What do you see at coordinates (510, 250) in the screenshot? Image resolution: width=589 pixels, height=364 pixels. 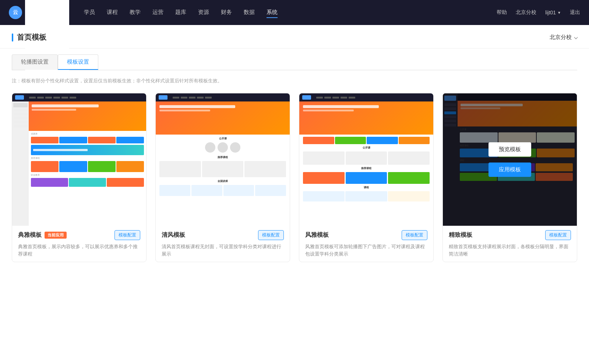 I see `template-desc-4: 精致首页模板支持课程展示封面，各模板分隔明显，界面简洁清晰` at bounding box center [510, 250].